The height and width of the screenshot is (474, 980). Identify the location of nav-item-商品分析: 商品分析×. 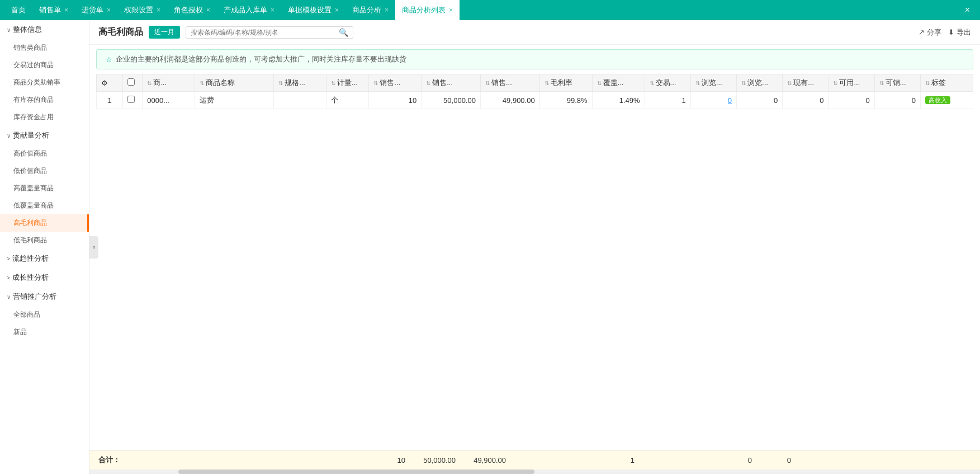
(370, 10).